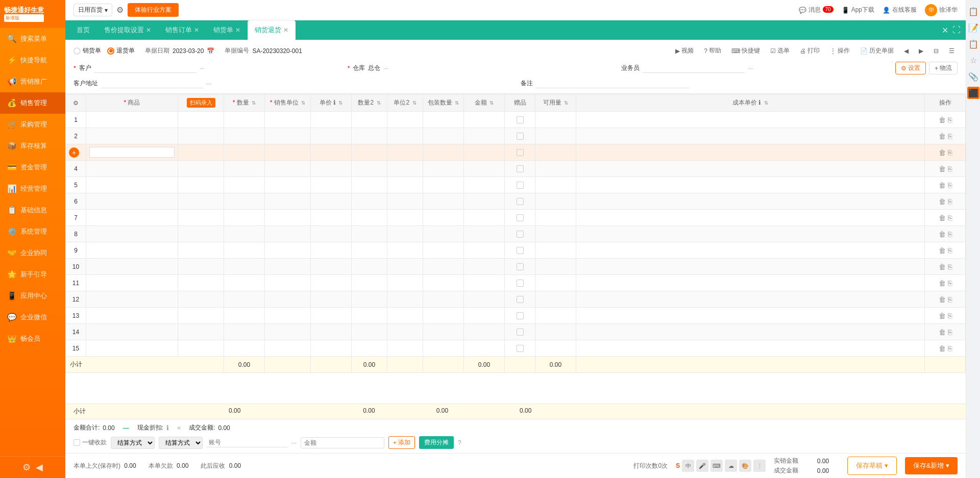 The image size is (980, 478). I want to click on list-view-btn: ☰, so click(951, 51).